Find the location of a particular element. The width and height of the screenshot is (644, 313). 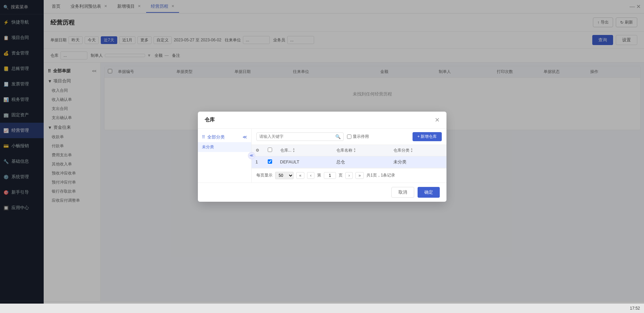

dialog-footer: 取消 确定 is located at coordinates (322, 192).